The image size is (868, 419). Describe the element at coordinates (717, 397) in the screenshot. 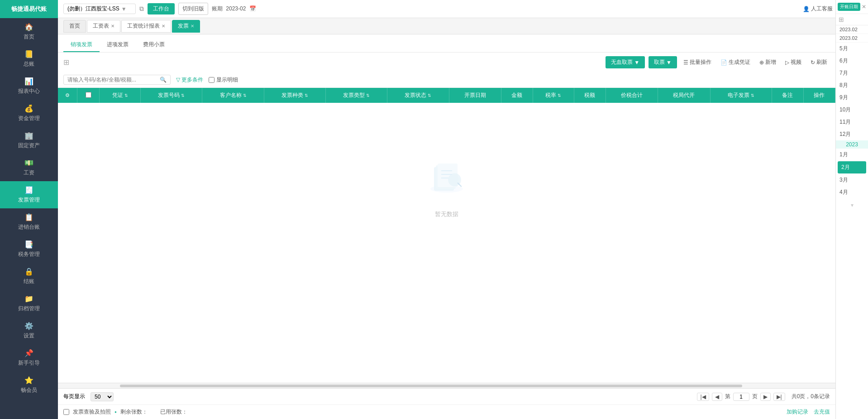

I see `prev-page-btn: ◀` at that location.